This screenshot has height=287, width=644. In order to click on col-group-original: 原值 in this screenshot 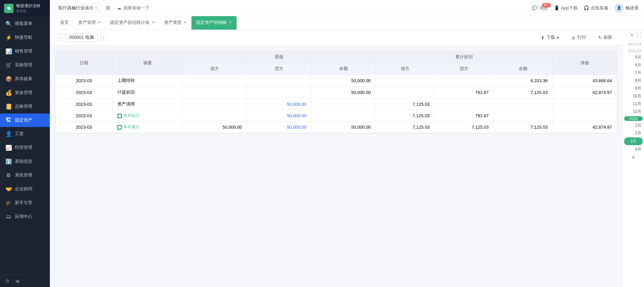, I will do `click(279, 57)`.